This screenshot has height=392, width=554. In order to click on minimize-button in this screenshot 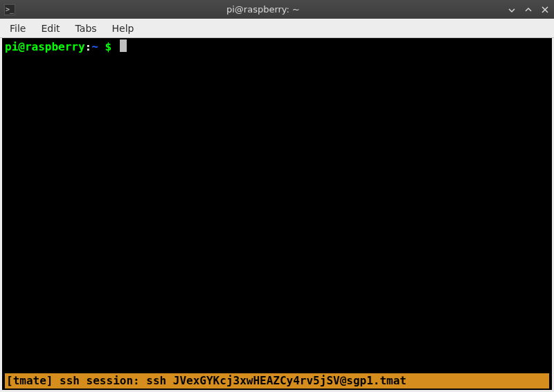, I will do `click(512, 10)`.